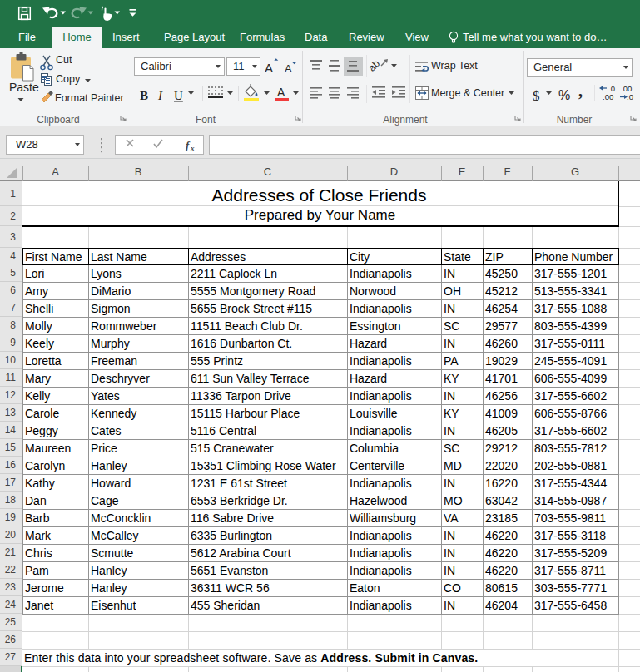 This screenshot has height=672, width=640. What do you see at coordinates (160, 96) in the screenshot?
I see `svg-text: I` at bounding box center [160, 96].